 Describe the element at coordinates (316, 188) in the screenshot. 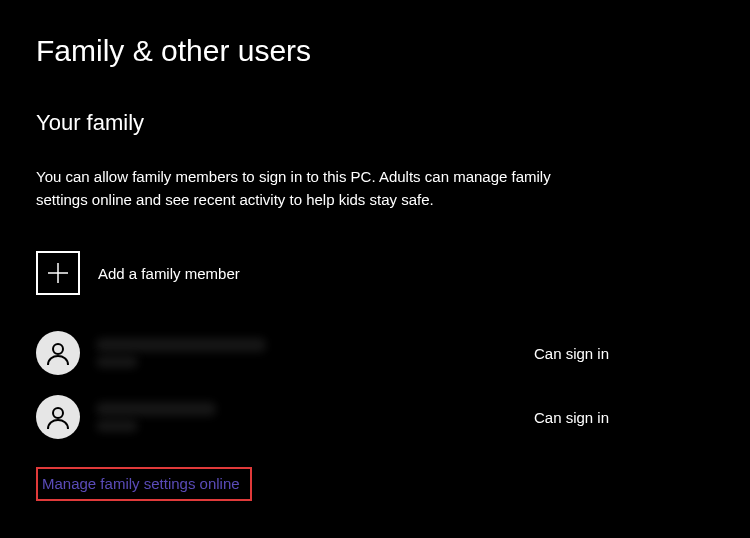

I see `section-description: You can allow family members to sign in …` at that location.